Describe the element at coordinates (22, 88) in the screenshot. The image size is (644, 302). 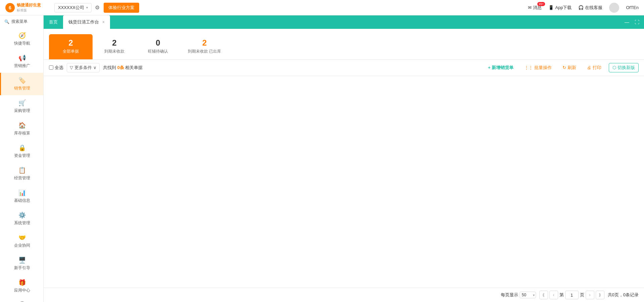
I see `sidebar-label-sales: 销售管理` at that location.